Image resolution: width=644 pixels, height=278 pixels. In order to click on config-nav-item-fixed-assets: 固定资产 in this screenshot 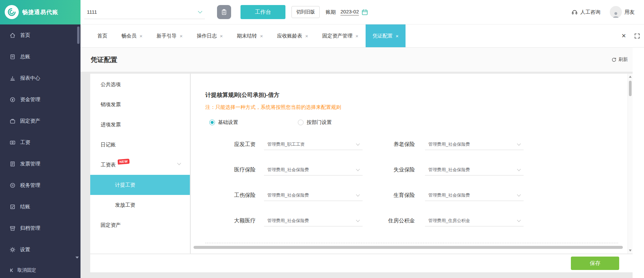, I will do `click(140, 225)`.